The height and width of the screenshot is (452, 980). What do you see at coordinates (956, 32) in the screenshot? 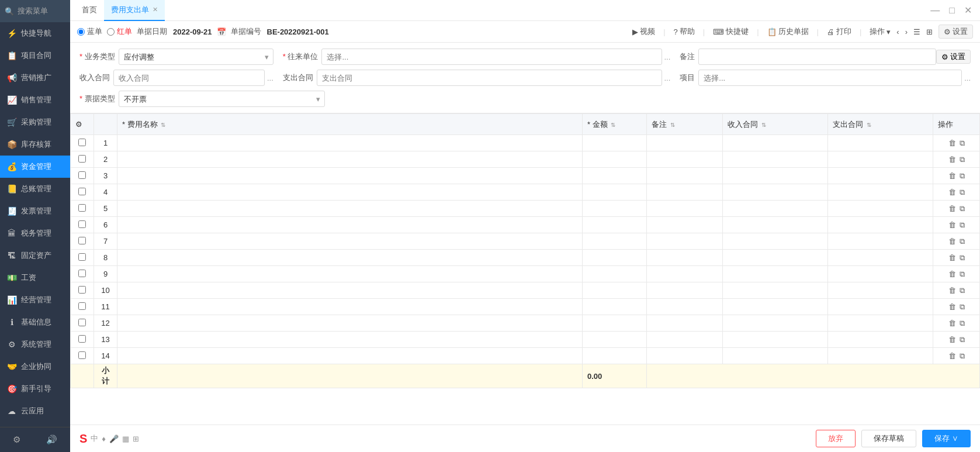
I see `settings-button: ⚙ 设置` at bounding box center [956, 32].